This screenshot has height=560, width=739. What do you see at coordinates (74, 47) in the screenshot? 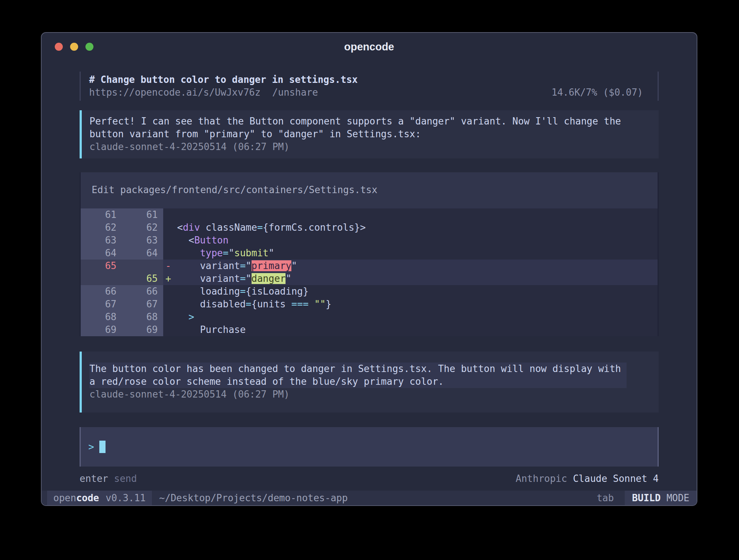
I see `minimize-button` at bounding box center [74, 47].